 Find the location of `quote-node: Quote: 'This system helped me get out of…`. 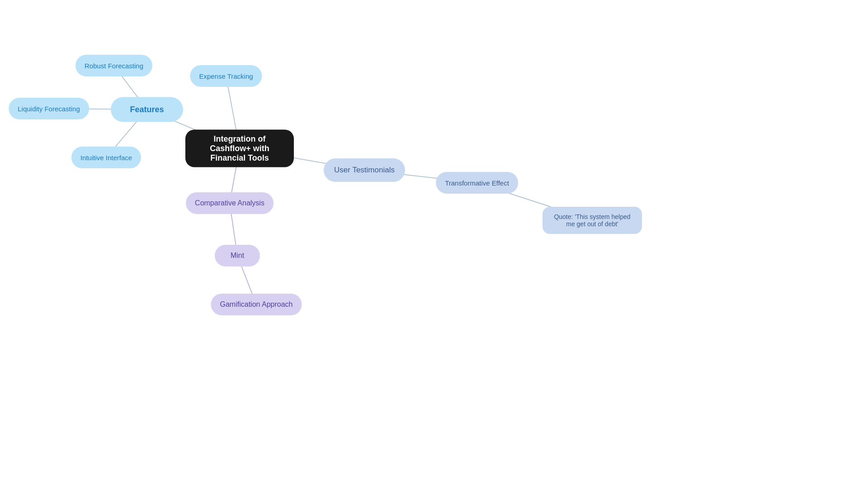

quote-node: Quote: 'This system helped me get out of… is located at coordinates (592, 220).